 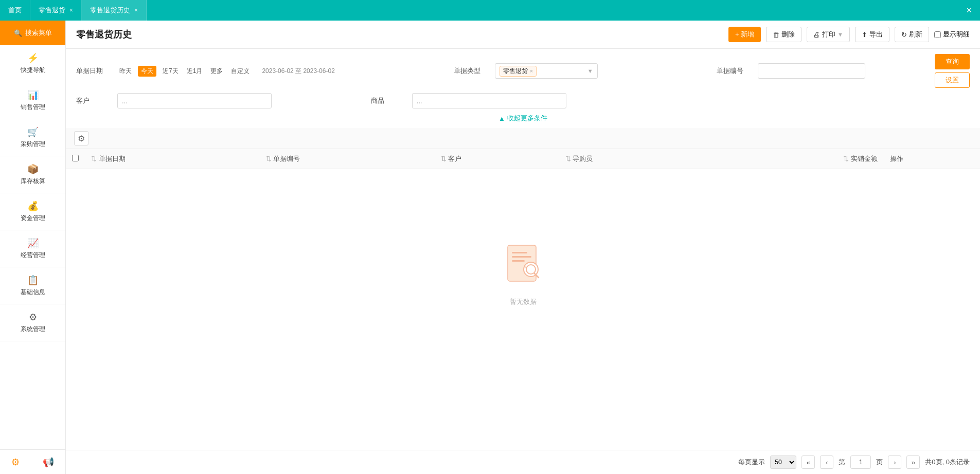 I want to click on filter-row-1: 单据日期 昨天 今天 近7天 近1月 更多 自定义 2023-06-02 至 2…, so click(x=523, y=71).